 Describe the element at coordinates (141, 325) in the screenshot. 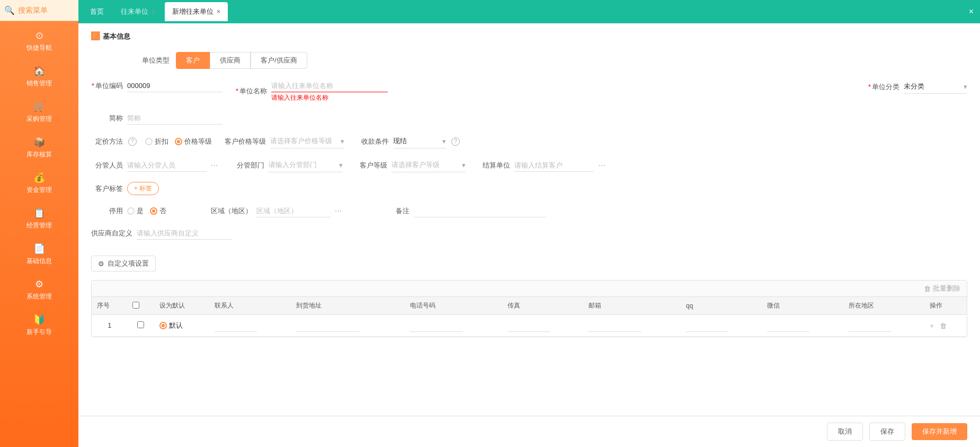

I see `row-select-checkbox` at that location.